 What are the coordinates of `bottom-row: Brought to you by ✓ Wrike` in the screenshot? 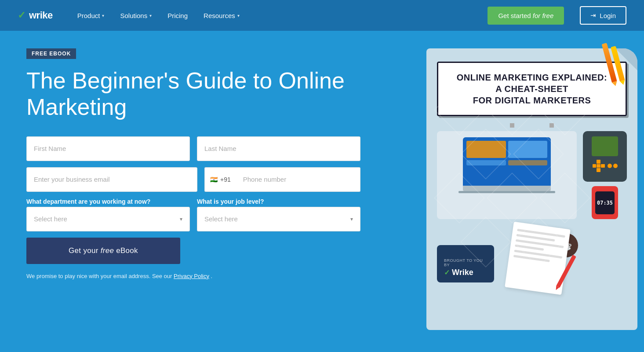 It's located at (532, 254).